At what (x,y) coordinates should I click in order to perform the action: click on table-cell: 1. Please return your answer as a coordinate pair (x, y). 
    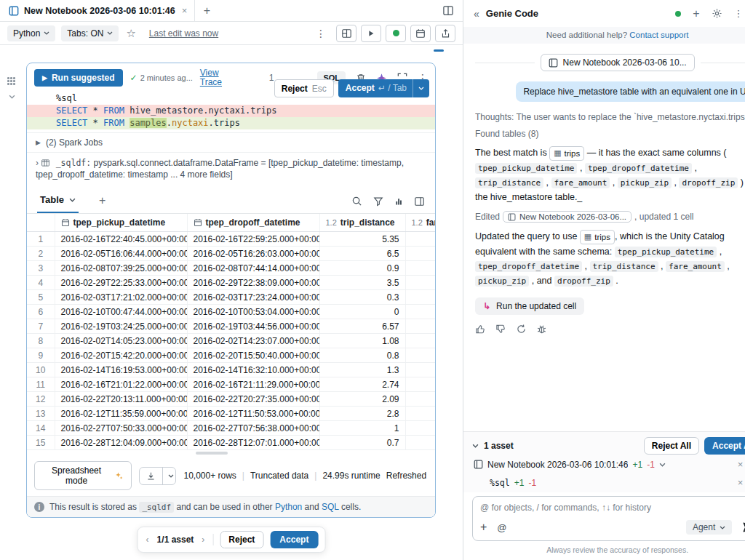
    Looking at the image, I should click on (362, 428).